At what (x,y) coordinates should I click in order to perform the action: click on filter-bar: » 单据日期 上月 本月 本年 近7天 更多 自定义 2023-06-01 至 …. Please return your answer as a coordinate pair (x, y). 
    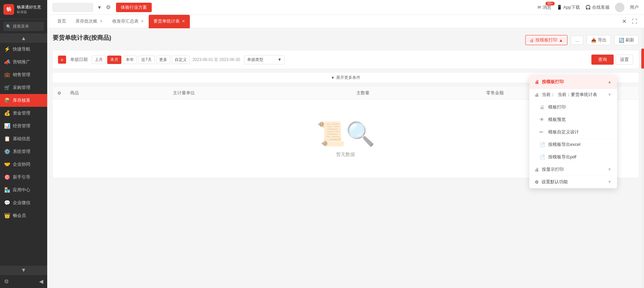
    Looking at the image, I should click on (346, 60).